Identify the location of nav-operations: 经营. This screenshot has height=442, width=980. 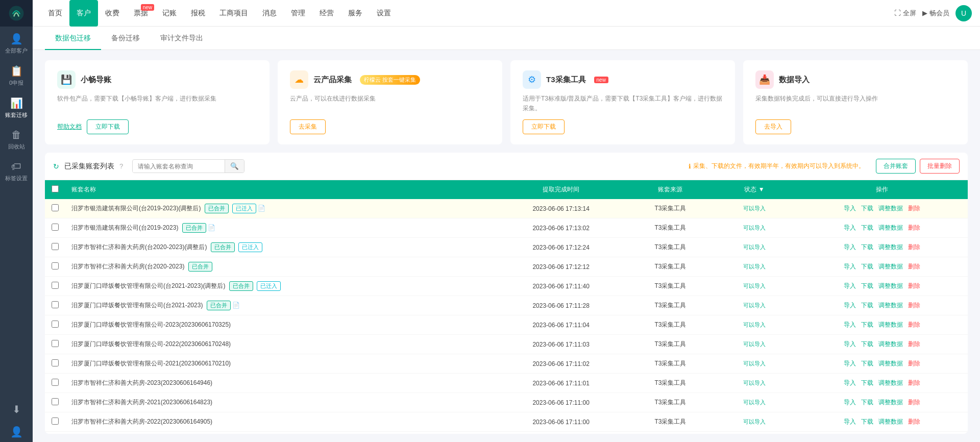
(327, 13).